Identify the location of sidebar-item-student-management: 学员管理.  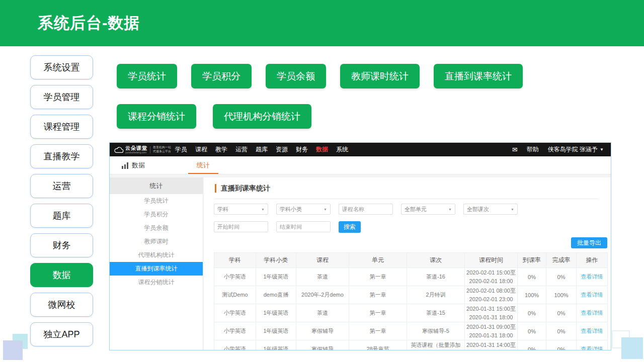
(61, 97).